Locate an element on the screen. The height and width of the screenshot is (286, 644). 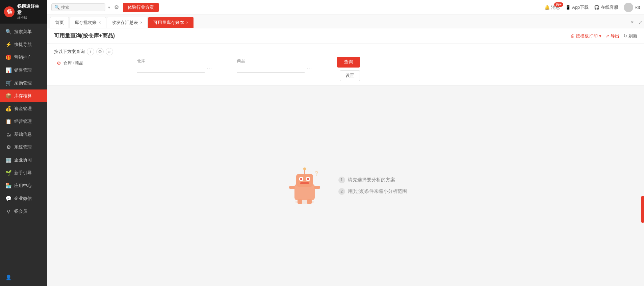
filter-scheme-header: 按以下方案查询 + ⚙ « is located at coordinates (93, 53).